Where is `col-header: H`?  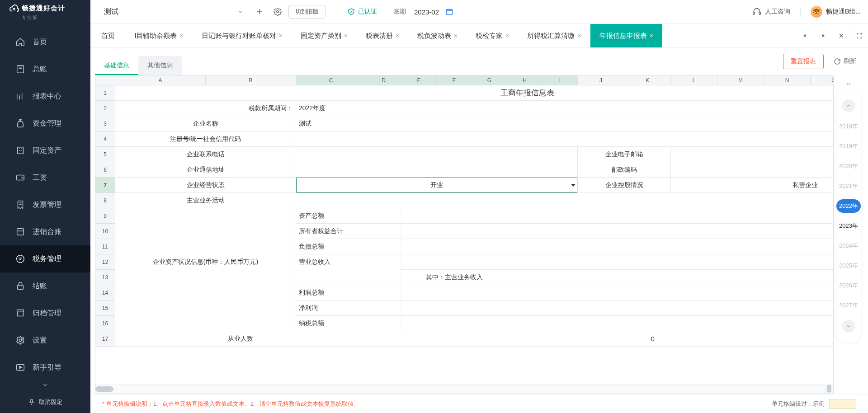
col-header: H is located at coordinates (525, 80).